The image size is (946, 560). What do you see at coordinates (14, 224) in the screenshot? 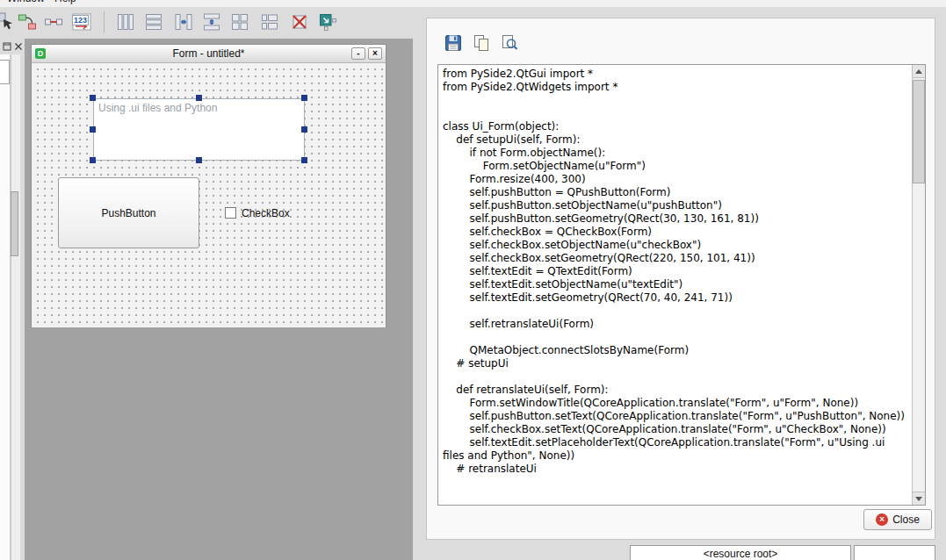
I see `widget-box-scrollbar-thumb` at bounding box center [14, 224].